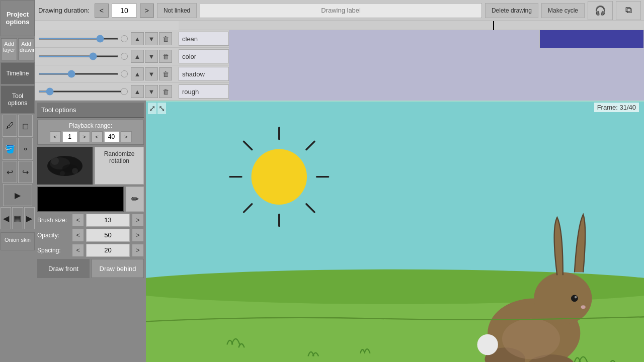 Image resolution: width=644 pixels, height=362 pixels. What do you see at coordinates (97, 137) in the screenshot?
I see `range-end-prev-button: <` at bounding box center [97, 137].